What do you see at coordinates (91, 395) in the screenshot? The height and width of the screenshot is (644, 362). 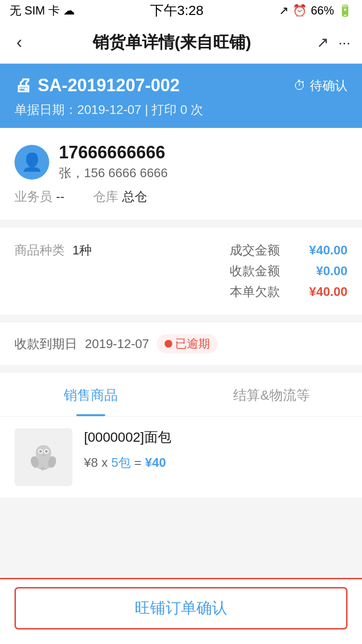 I see `tab-products-label: 销售商品` at bounding box center [91, 395].